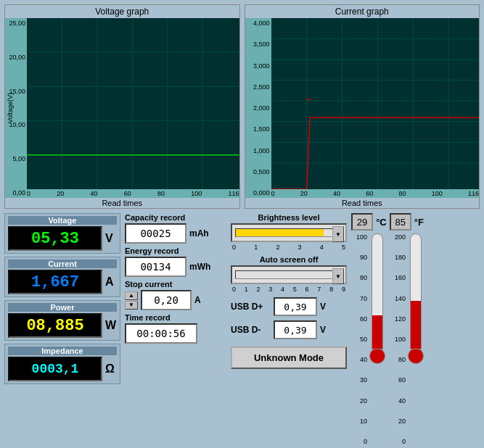 The width and height of the screenshot is (484, 448). What do you see at coordinates (55, 369) in the screenshot?
I see `impedance-display: 0003,1` at bounding box center [55, 369].